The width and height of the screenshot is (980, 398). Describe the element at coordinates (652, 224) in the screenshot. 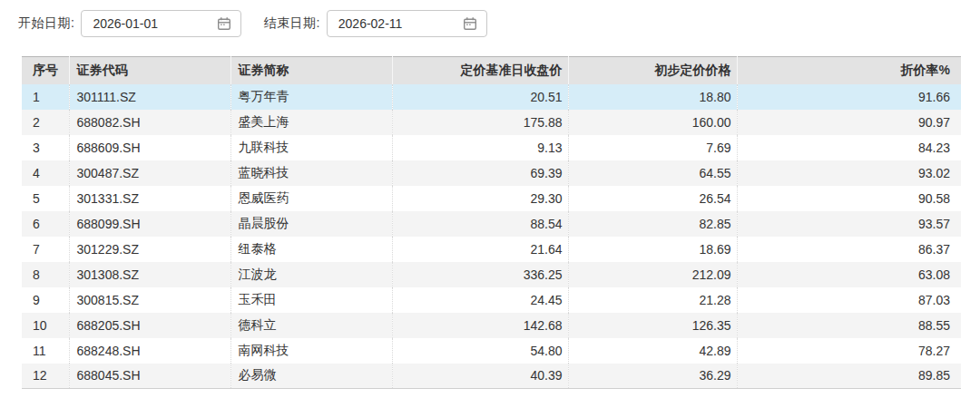

I see `cell-initial_price: 82.85` at that location.